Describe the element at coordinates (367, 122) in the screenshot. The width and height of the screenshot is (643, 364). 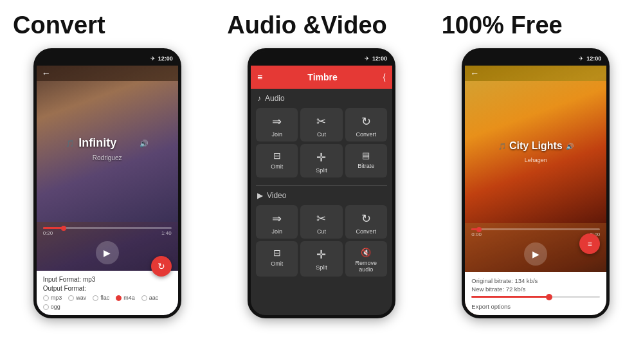
I see `convert-icon-audio: ↻` at that location.